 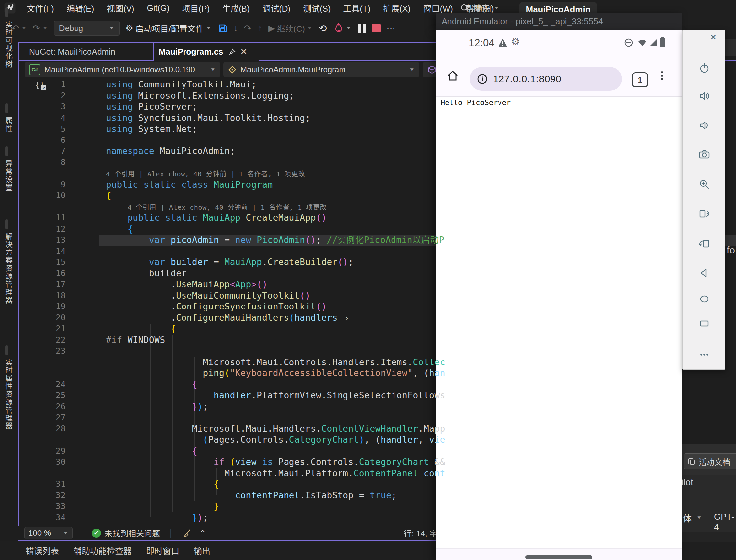 What do you see at coordinates (8, 133) in the screenshot?
I see `sidebar-tab-属性: 属性` at bounding box center [8, 133].